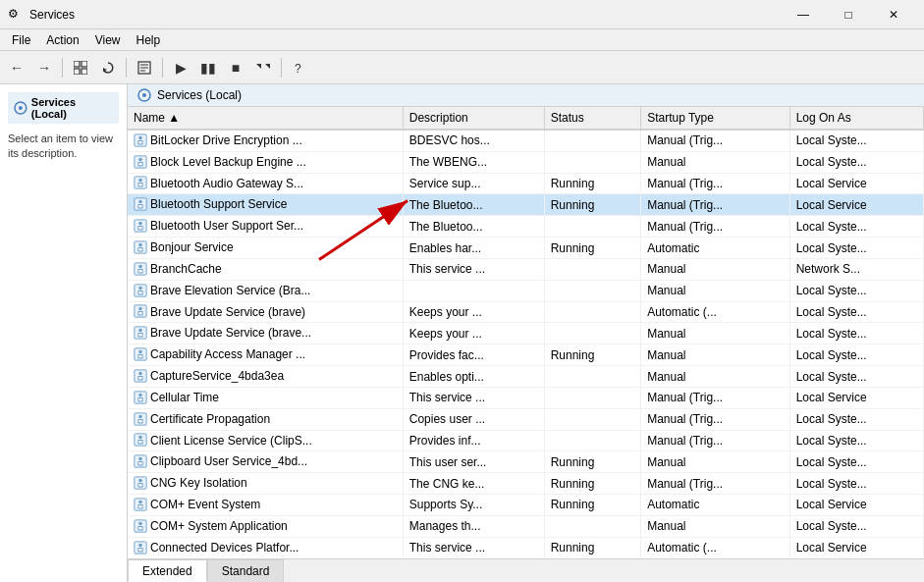 The width and height of the screenshot is (924, 582). What do you see at coordinates (526, 205) in the screenshot?
I see `table-row: Bluetooth Support Service The Bluetoo...…` at bounding box center [526, 205].